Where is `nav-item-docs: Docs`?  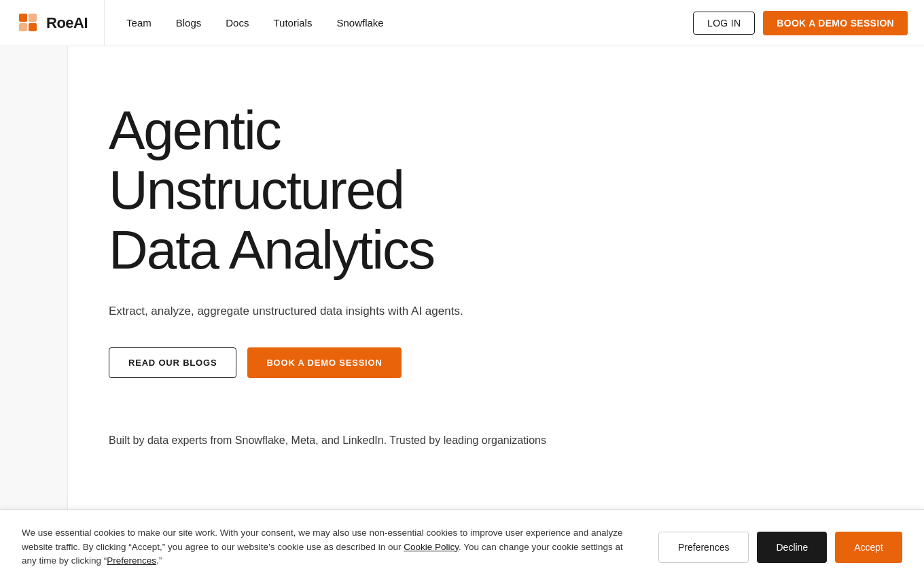 nav-item-docs: Docs is located at coordinates (237, 23).